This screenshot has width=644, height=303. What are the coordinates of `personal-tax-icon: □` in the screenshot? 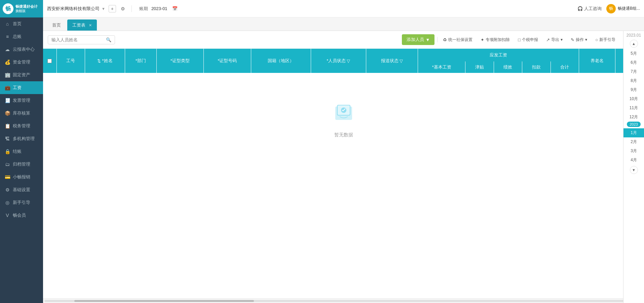 It's located at (519, 40).